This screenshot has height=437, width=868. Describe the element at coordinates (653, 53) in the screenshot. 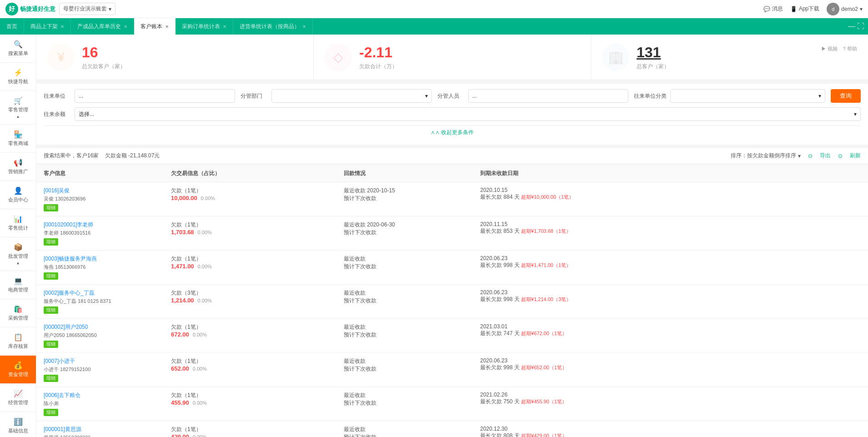

I see `stat-value-total: 131` at that location.